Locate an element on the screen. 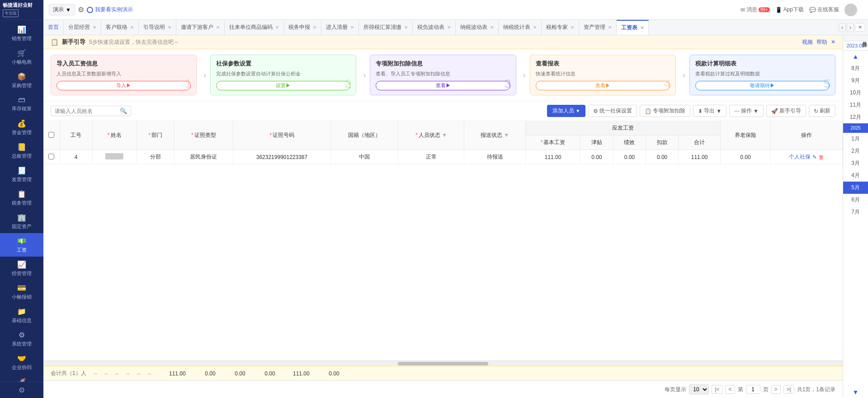 The image size is (868, 398). delete-icon: 🗑 is located at coordinates (821, 157).